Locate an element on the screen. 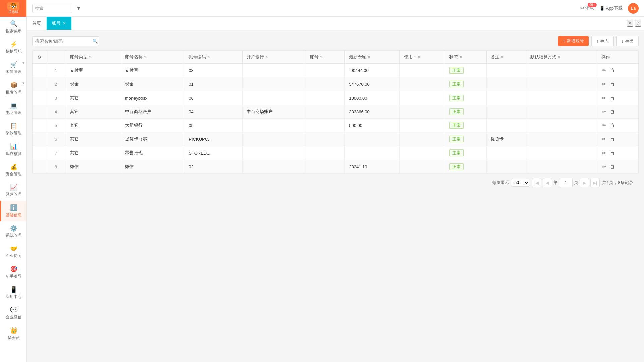  prev-page-button: ◀ is located at coordinates (547, 183).